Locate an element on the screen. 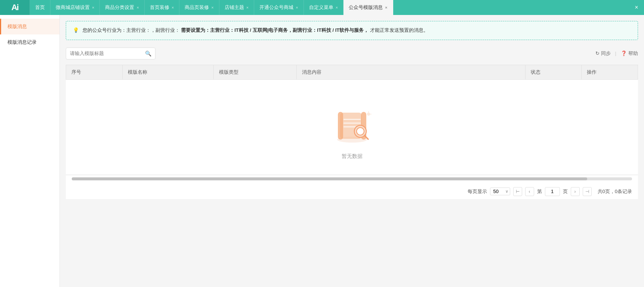 The image size is (644, 287). pagination: 每页显示 102050100 ∨ ⊢ ‹ 第 页 › ⊣ 共0页，0条记录 is located at coordinates (352, 191).